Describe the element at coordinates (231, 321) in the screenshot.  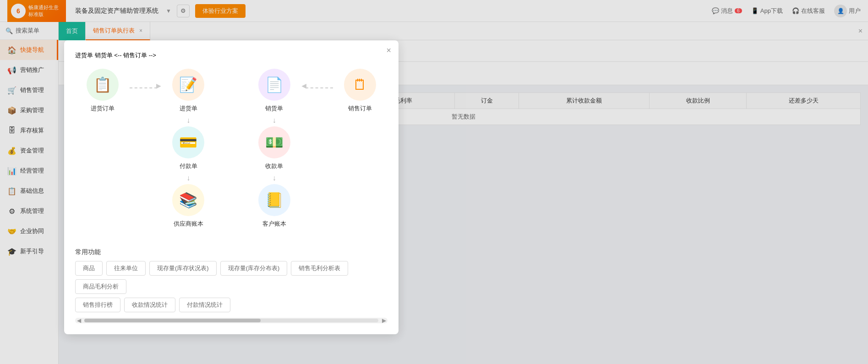
I see `scrollbar-track` at that location.